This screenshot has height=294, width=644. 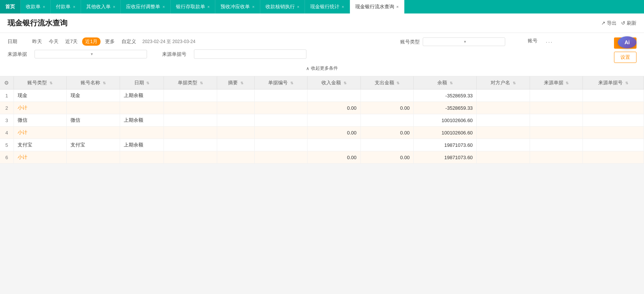 I want to click on nav-label-prepaid: 预收冲应收单, so click(x=235, y=7).